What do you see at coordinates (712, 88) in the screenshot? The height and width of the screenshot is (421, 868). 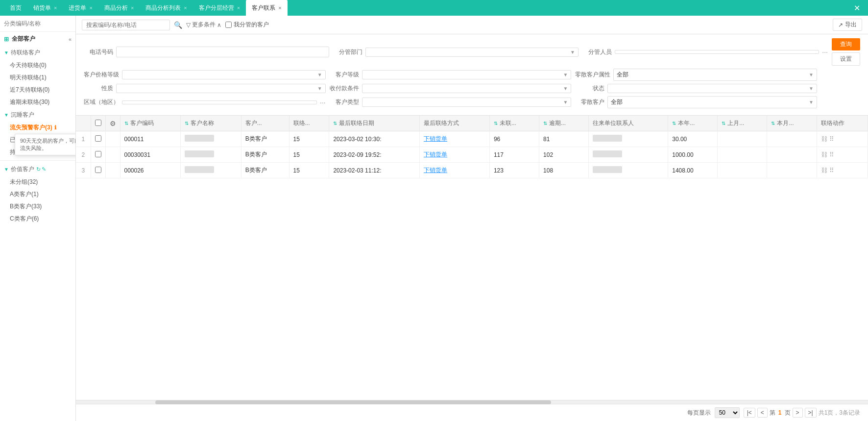 I see `status-select: ▼` at bounding box center [712, 88].